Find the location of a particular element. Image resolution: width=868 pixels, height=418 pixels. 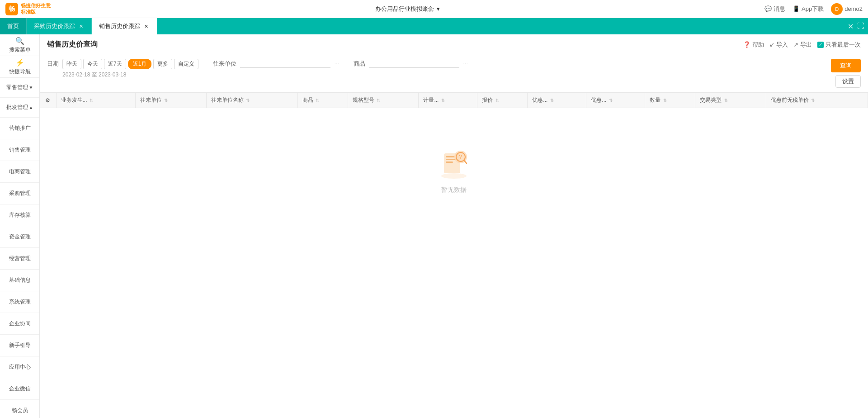

sidebar-item-ecommerce: 电商管理 is located at coordinates (20, 172).